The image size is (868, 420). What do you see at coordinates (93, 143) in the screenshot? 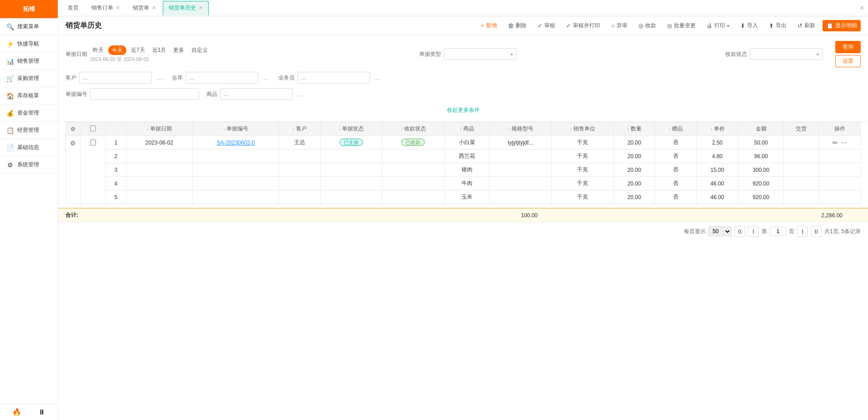
I see `row-checkbox` at bounding box center [93, 143].